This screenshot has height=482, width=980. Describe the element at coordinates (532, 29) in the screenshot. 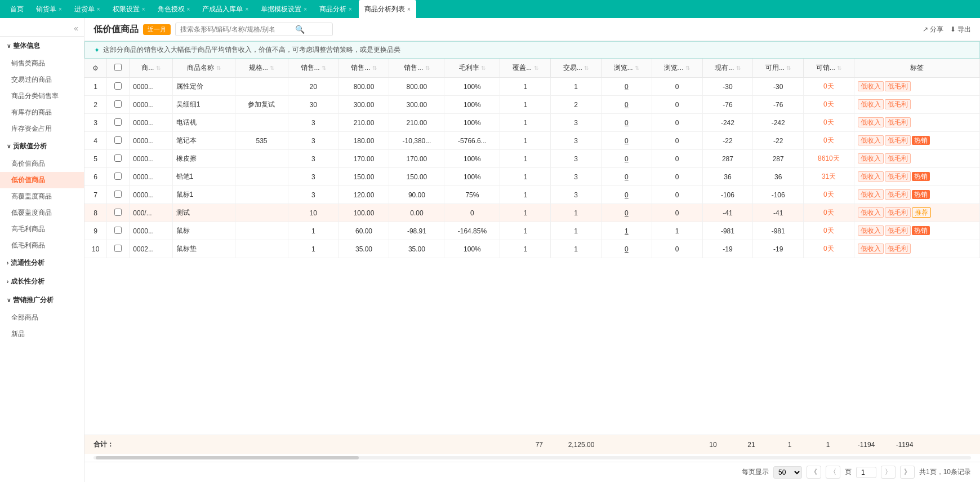

I see `page-header: 低价值商品 近一月 🔍 ↗ 分享 ⬇ 导出` at that location.